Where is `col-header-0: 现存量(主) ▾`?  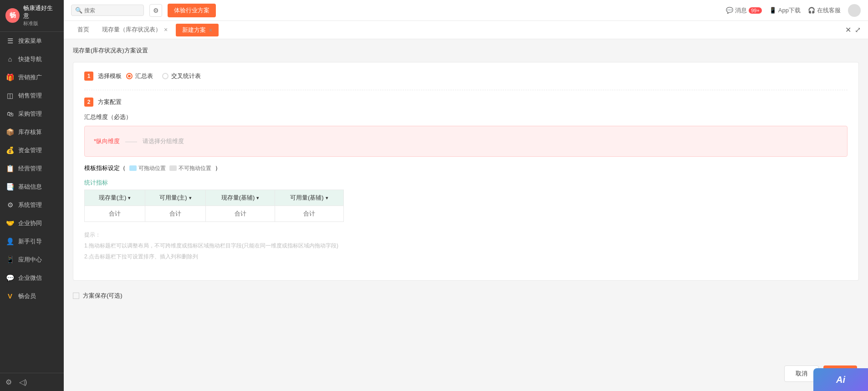 col-header-0: 现存量(主) ▾ is located at coordinates (115, 198).